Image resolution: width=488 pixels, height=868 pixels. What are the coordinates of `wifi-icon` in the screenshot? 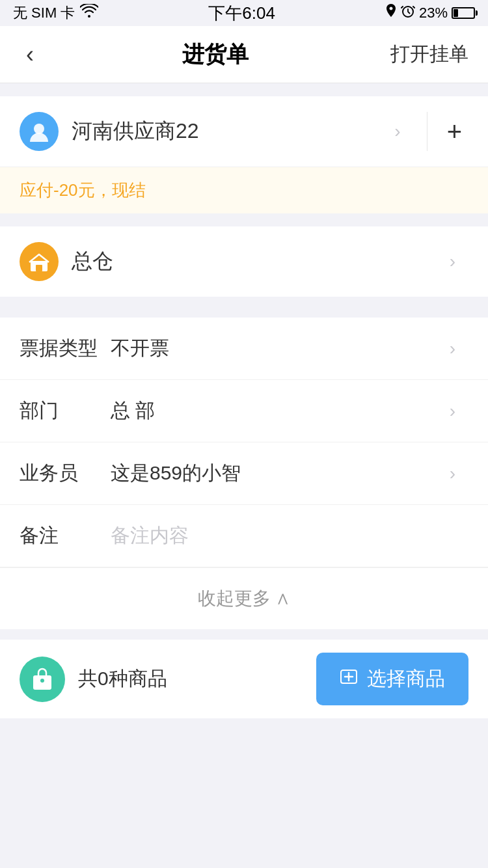 It's located at (89, 13).